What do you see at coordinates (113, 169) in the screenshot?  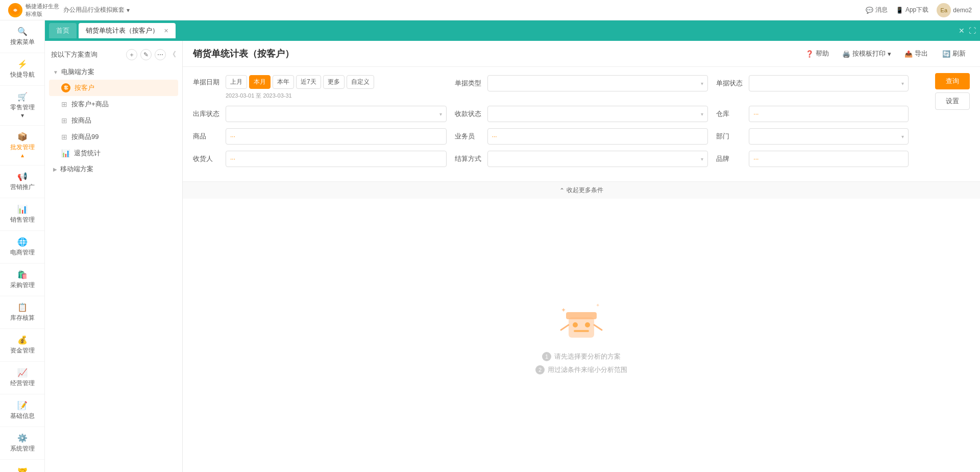 I see `mobile-scheme-group: ▶ 移动端方案` at bounding box center [113, 169].